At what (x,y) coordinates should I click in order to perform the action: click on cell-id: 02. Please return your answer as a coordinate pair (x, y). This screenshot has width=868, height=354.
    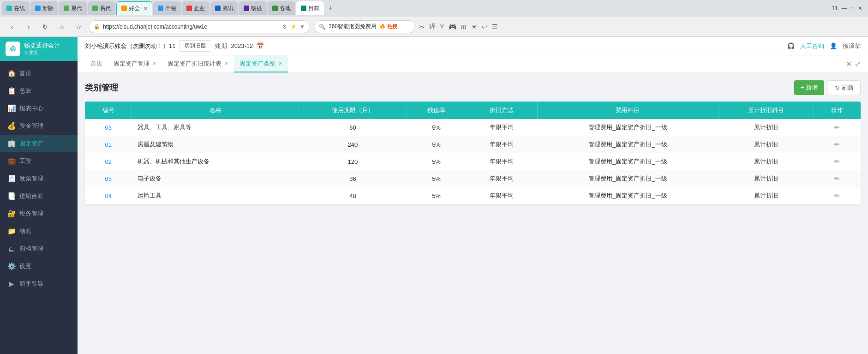
    Looking at the image, I should click on (108, 162).